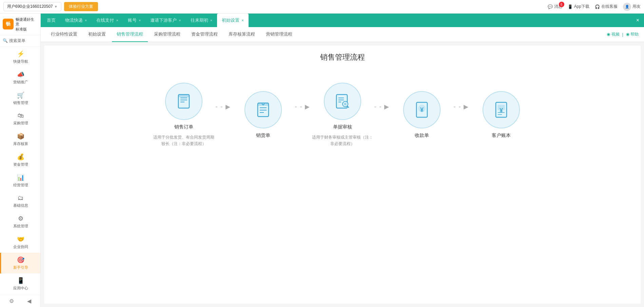 Image resolution: width=644 pixels, height=307 pixels. Describe the element at coordinates (20, 41) in the screenshot. I see `sidebar-search: 🔍 搜索菜单` at that location.